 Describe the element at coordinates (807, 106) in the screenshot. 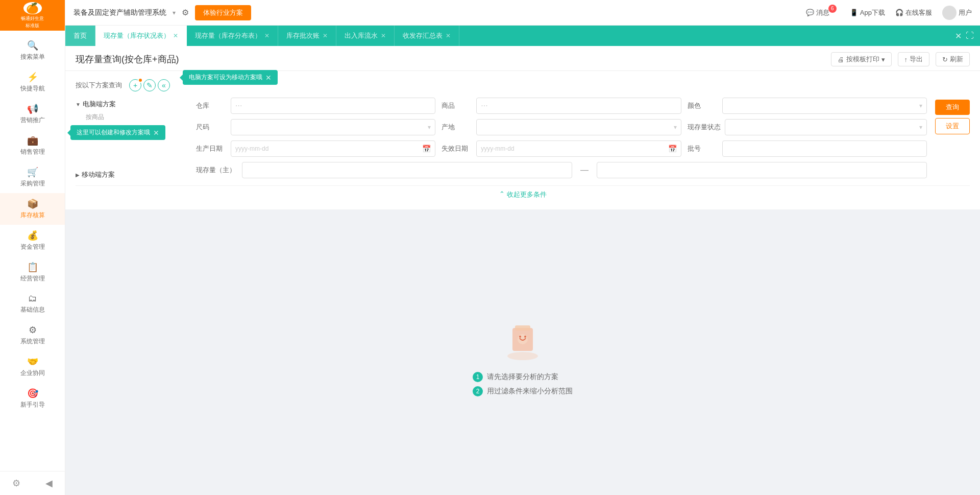

I see `field-color: 颜色 ▾` at that location.